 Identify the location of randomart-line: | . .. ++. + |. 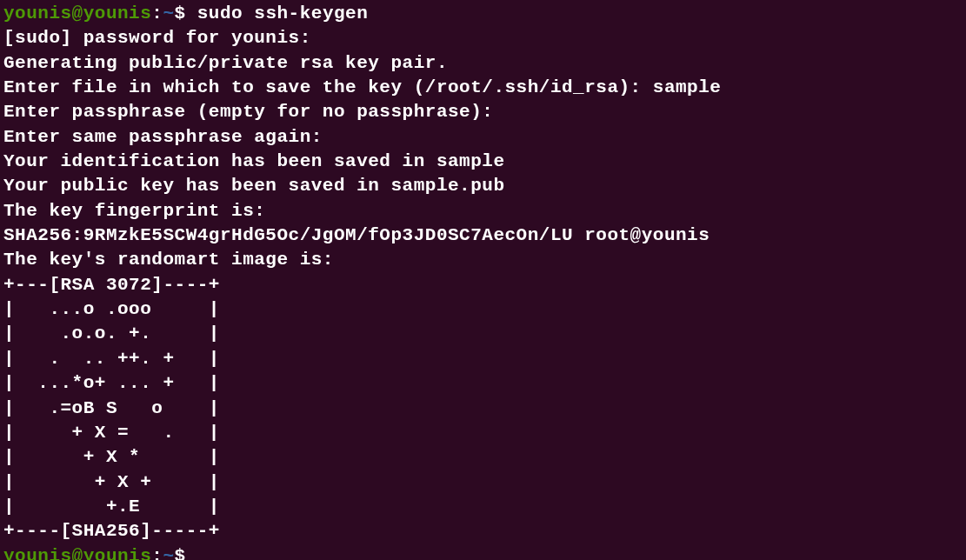
(483, 359).